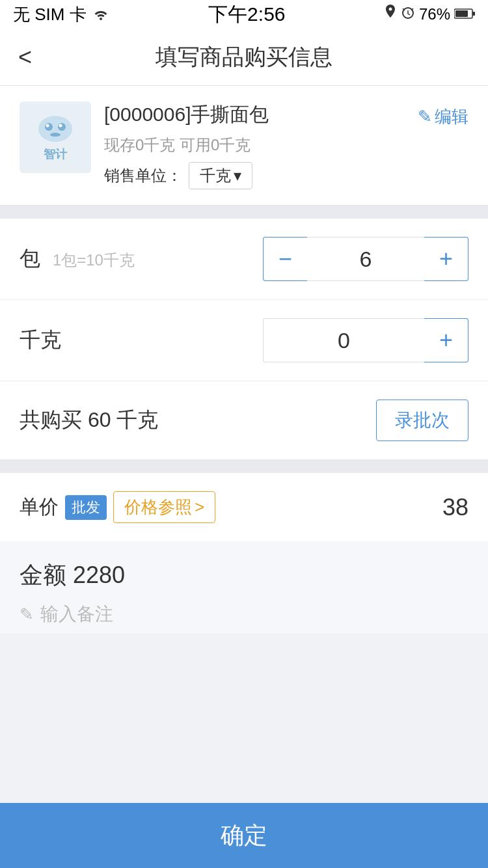 The width and height of the screenshot is (488, 868). Describe the element at coordinates (443, 117) in the screenshot. I see `edit-button: ✎ 编辑` at that location.